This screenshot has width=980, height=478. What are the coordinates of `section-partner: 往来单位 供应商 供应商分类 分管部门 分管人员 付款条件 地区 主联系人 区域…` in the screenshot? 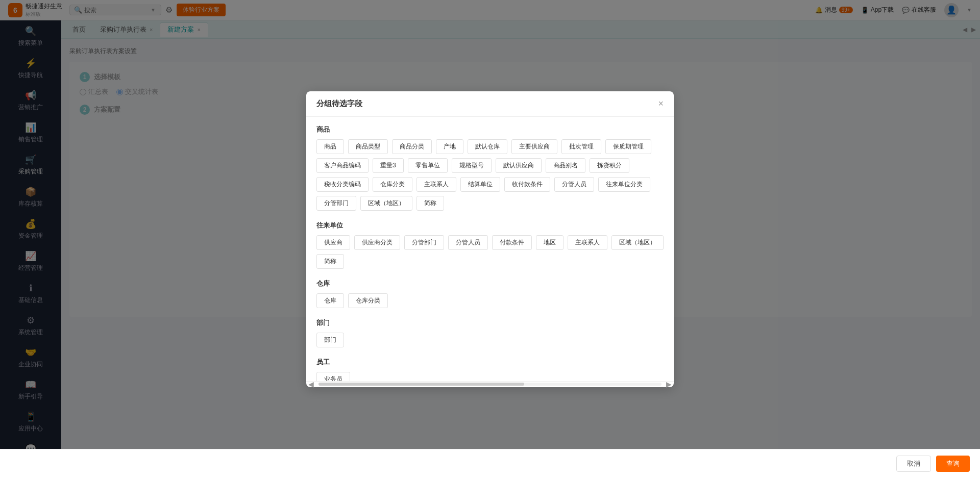 It's located at (490, 245).